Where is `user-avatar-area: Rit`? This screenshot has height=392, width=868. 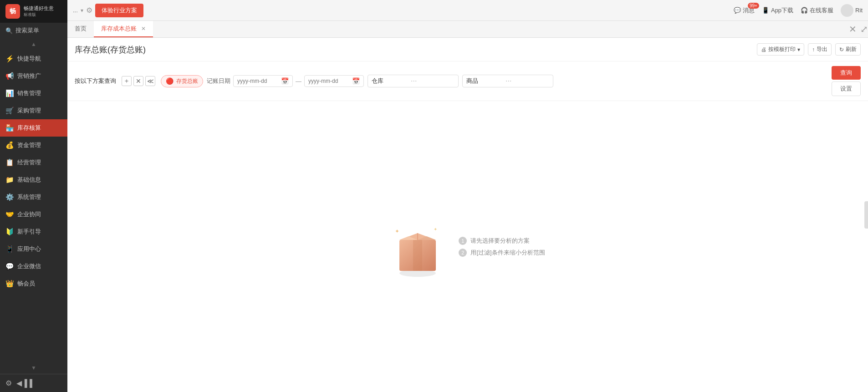
user-avatar-area: Rit is located at coordinates (852, 10).